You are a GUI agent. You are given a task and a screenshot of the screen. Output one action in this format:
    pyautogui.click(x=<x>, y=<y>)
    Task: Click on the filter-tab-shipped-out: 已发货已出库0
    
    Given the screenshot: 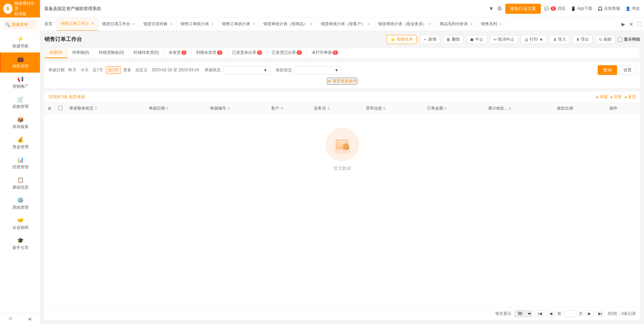 What is the action you would take?
    pyautogui.click(x=287, y=53)
    